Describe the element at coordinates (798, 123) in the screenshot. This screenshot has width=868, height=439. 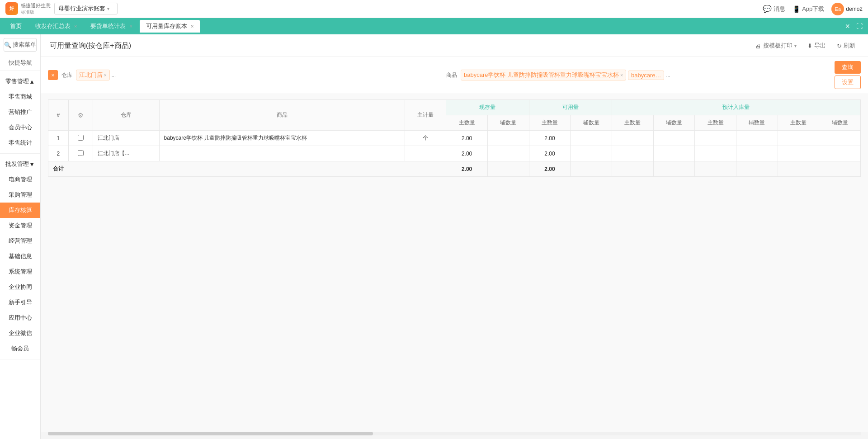
I see `col-production-main: 主数量` at that location.